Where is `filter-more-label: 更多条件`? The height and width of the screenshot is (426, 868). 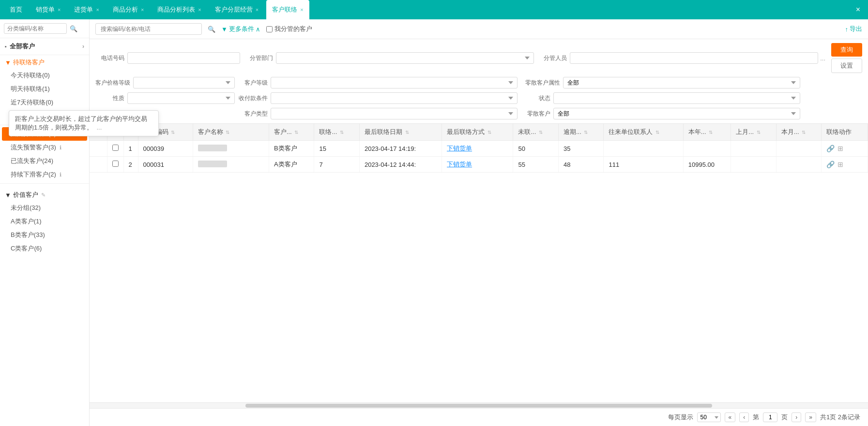 filter-more-label: 更多条件 is located at coordinates (242, 29).